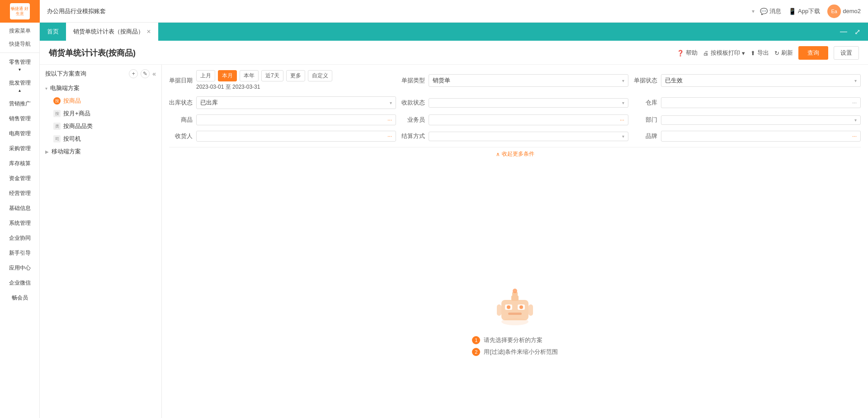  I want to click on tab-close-icon: ✕, so click(149, 32).